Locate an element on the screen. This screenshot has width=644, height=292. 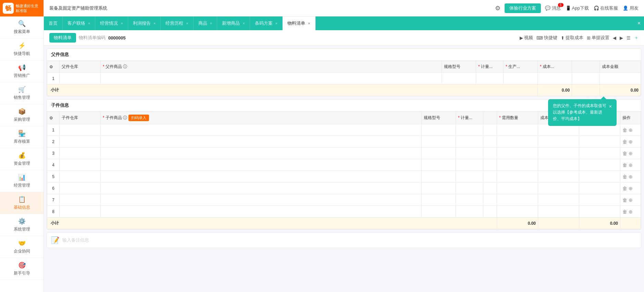
child-row-8-product is located at coordinates (261, 212).